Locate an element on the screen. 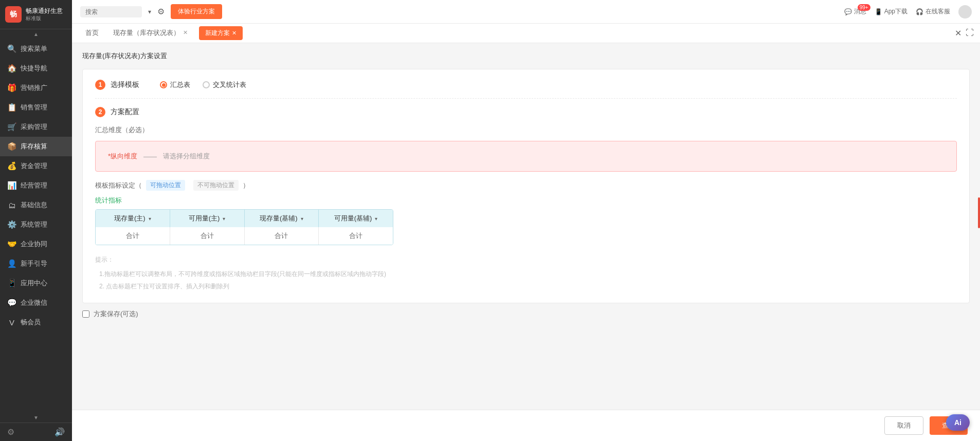  online-support-item: 🎧 在线客服 is located at coordinates (933, 11).